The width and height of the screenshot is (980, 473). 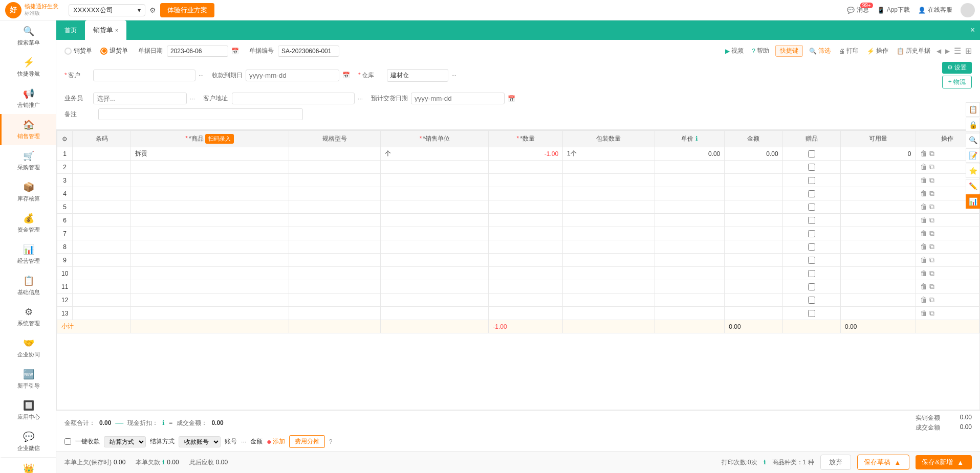 What do you see at coordinates (435, 154) in the screenshot?
I see `row-unit: 个` at bounding box center [435, 154].